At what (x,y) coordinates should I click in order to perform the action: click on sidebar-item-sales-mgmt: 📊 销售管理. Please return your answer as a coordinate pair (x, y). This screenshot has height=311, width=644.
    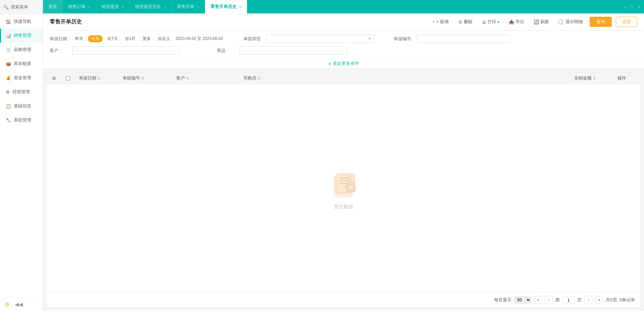
    Looking at the image, I should click on (21, 36).